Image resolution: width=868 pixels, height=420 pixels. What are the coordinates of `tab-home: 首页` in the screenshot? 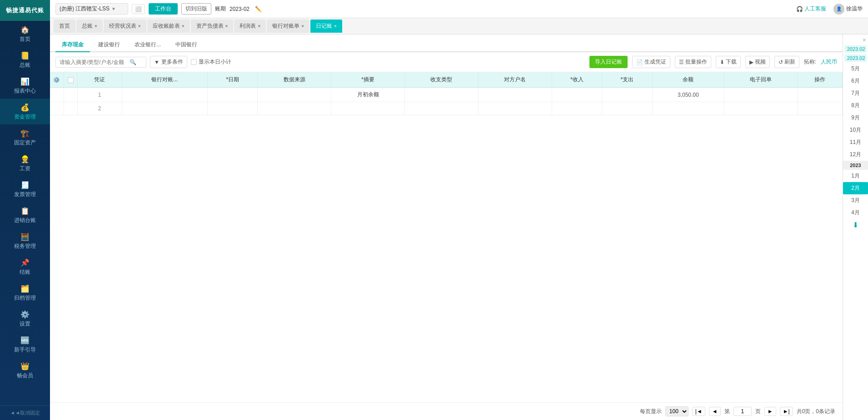 It's located at (65, 26).